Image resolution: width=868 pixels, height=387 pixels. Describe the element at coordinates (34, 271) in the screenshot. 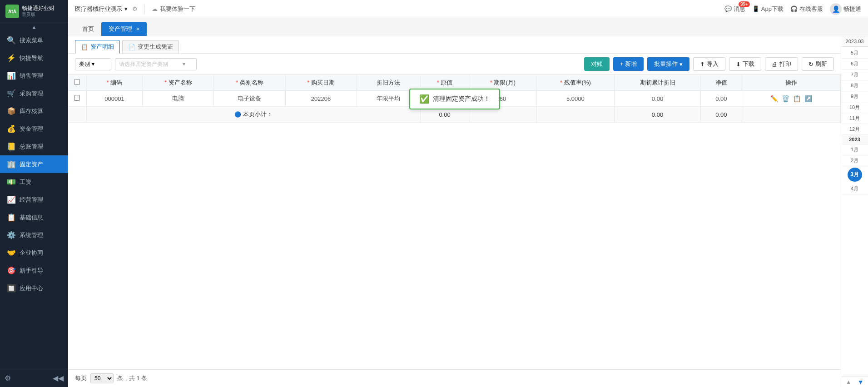

I see `sidebar-item-guide: 🎯 新手引导` at that location.